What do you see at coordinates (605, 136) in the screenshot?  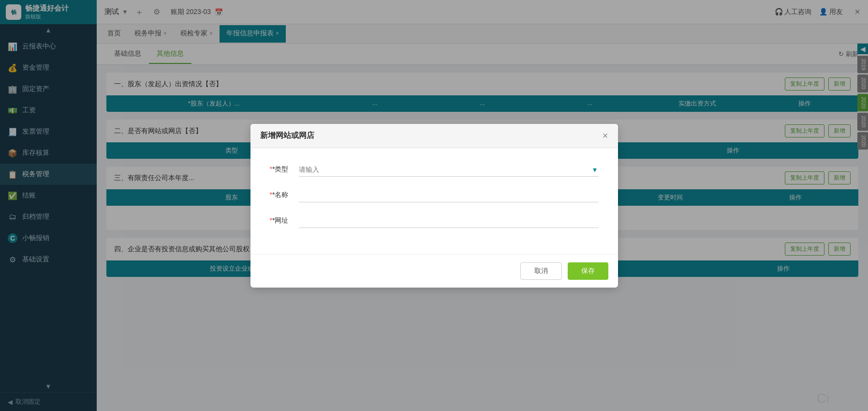 I see `dialog-close-button: ×` at bounding box center [605, 136].